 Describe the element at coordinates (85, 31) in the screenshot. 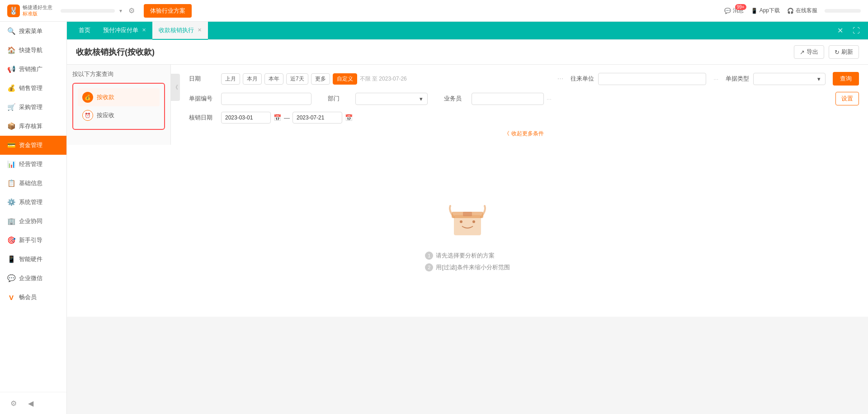

I see `tab-home: 首页` at that location.